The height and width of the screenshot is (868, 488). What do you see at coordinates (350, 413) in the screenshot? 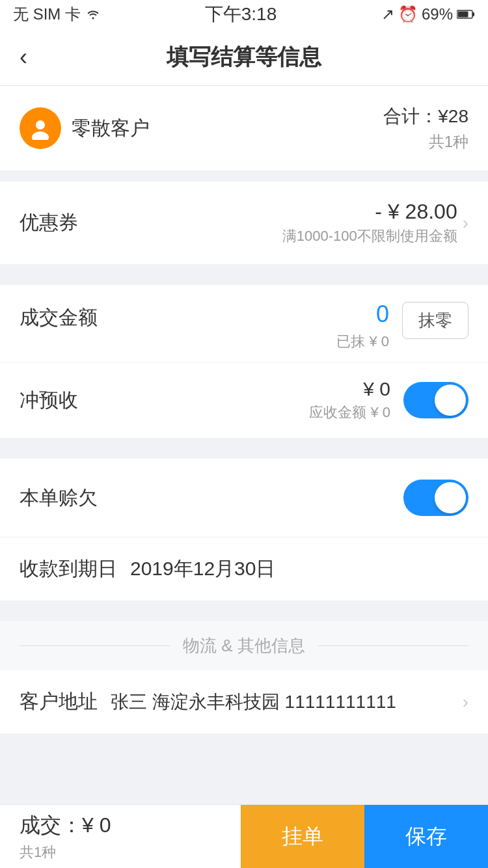
I see `prepay-receivable: 应收金额 ¥ 0` at bounding box center [350, 413].